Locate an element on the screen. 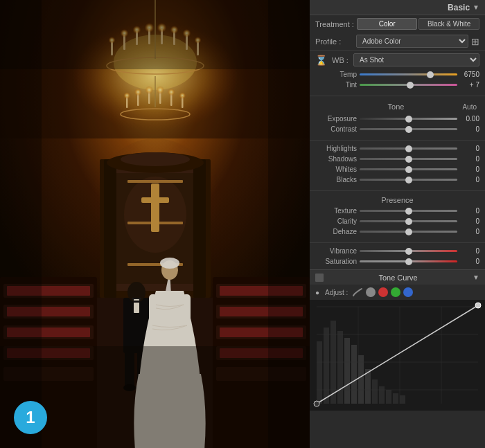  temp-value: 6750 is located at coordinates (470, 75).